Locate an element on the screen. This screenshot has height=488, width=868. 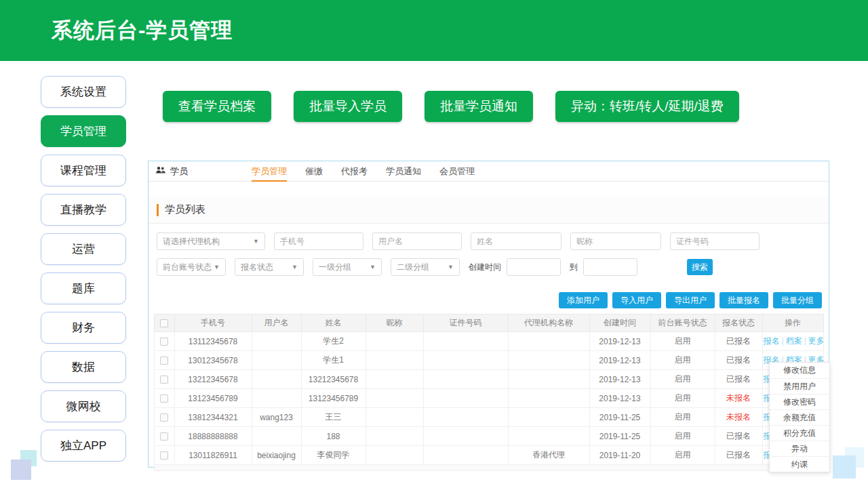
sidebar-item-student-management: 学员管理 is located at coordinates (83, 131).